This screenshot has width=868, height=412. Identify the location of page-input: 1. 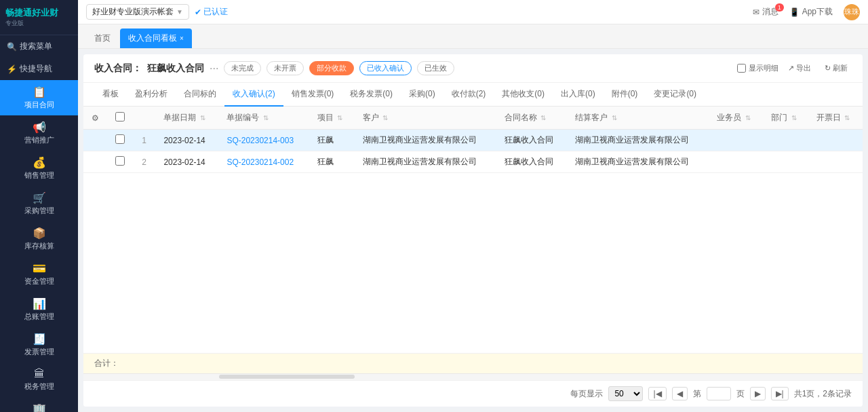
(719, 394).